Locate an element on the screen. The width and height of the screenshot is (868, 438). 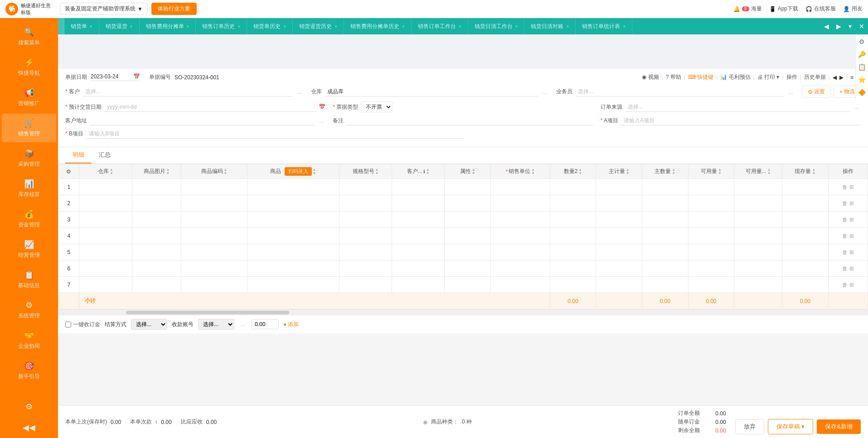
shortcut-btn: ⌨ 快捷键 is located at coordinates (701, 77).